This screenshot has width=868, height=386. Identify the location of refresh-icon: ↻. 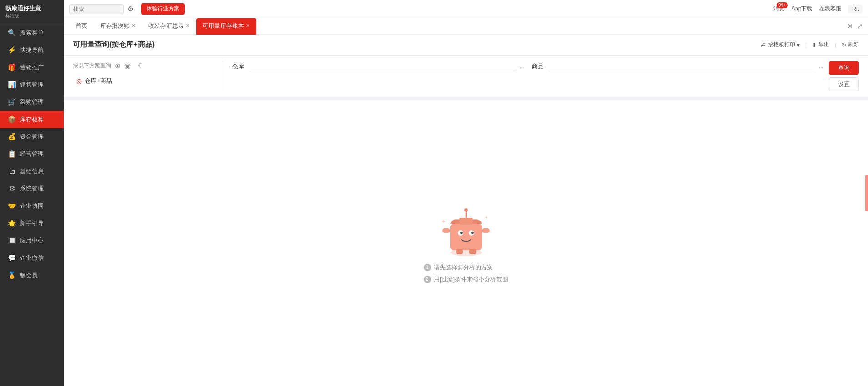
(844, 45).